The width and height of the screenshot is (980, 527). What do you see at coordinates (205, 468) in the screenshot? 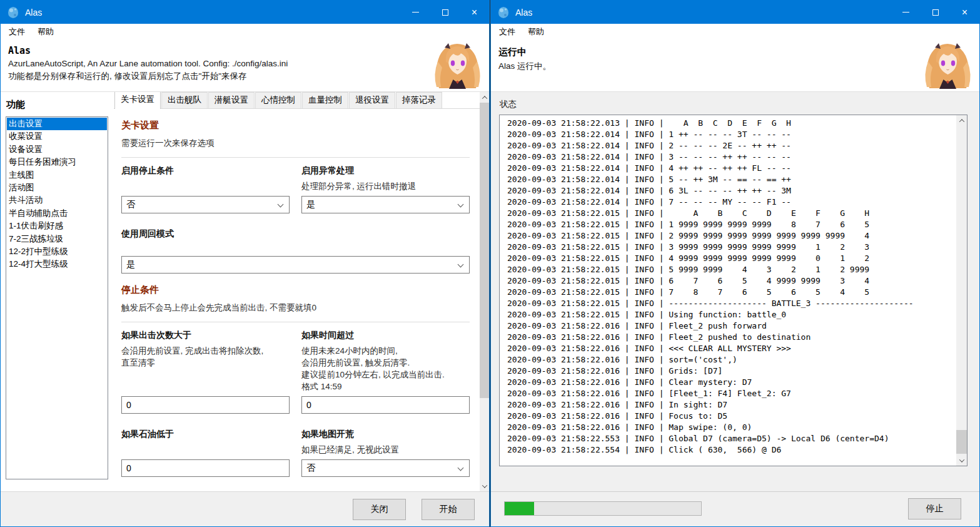
I see `if-oil-input` at bounding box center [205, 468].